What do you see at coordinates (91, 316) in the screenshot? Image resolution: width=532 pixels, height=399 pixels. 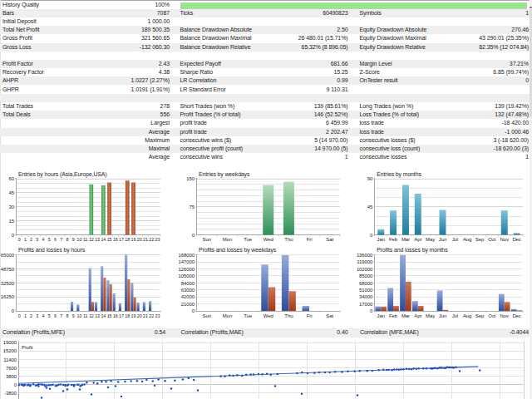 I see `svg-text: 12` at bounding box center [91, 316].